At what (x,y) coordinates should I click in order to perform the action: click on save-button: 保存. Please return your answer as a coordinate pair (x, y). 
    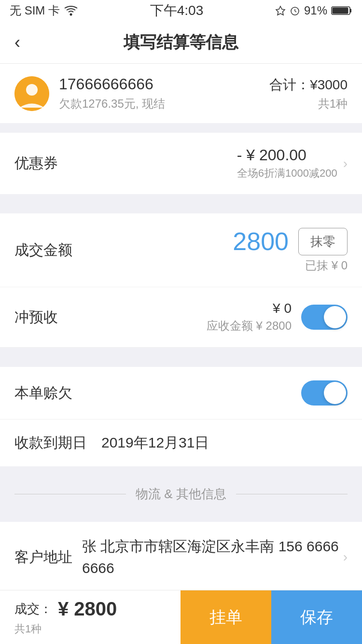
    Looking at the image, I should click on (317, 617).